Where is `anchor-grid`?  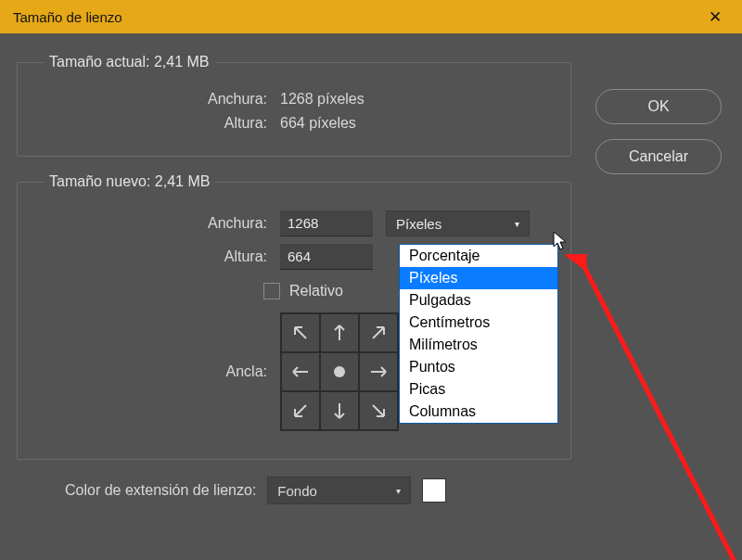 anchor-grid is located at coordinates (339, 372).